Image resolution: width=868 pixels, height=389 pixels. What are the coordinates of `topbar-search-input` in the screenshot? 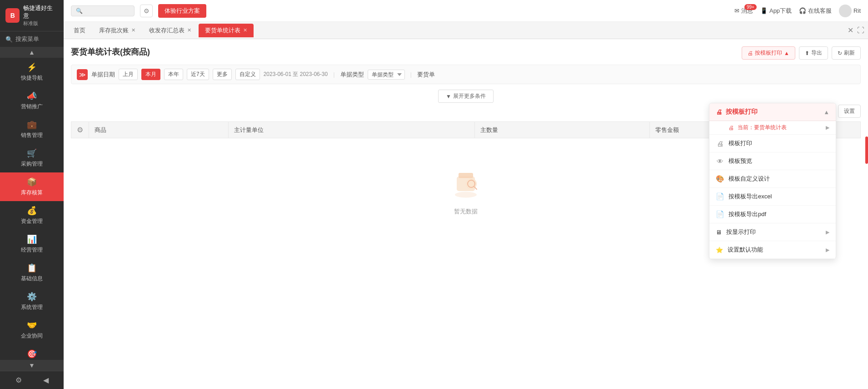 It's located at (107, 11).